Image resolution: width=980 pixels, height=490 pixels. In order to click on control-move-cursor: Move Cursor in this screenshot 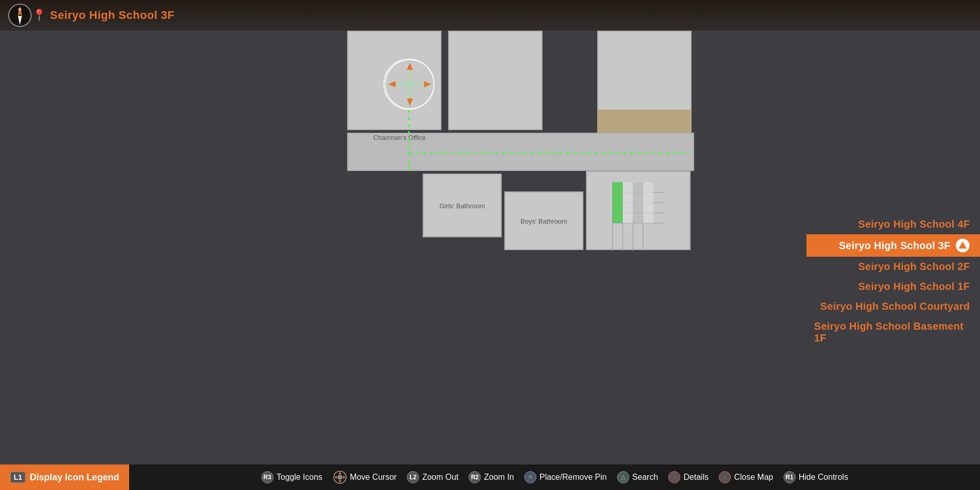, I will do `click(365, 477)`.